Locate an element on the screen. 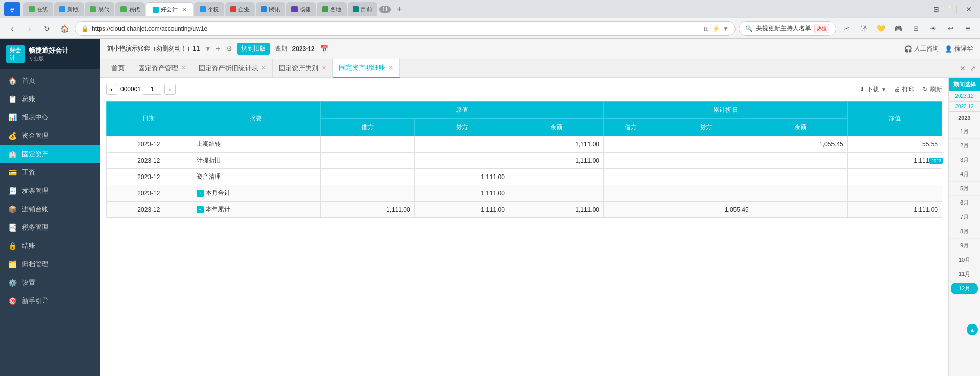 This screenshot has width=980, height=376. page-input is located at coordinates (152, 89).